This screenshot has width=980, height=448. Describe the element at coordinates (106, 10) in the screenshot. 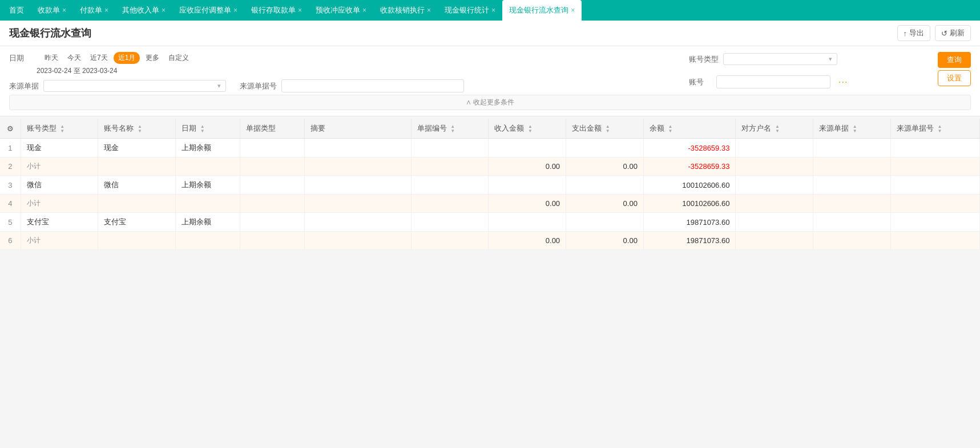

I see `nav-payment-close: ×` at that location.